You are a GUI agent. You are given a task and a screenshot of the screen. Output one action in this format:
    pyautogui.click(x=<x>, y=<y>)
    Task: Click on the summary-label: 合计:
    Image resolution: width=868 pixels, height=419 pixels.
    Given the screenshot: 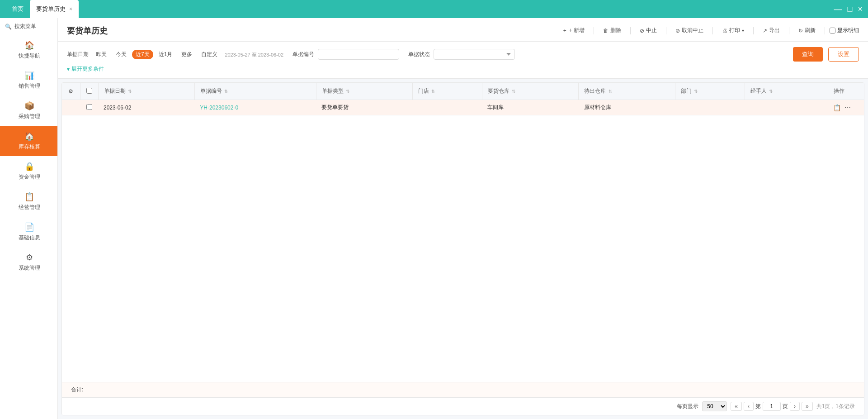 What is the action you would take?
    pyautogui.click(x=77, y=390)
    